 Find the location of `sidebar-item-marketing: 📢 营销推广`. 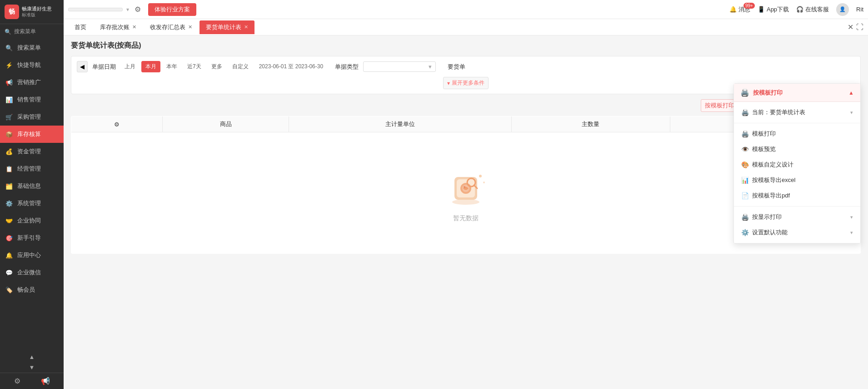

sidebar-item-marketing: 📢 营销推广 is located at coordinates (32, 82).